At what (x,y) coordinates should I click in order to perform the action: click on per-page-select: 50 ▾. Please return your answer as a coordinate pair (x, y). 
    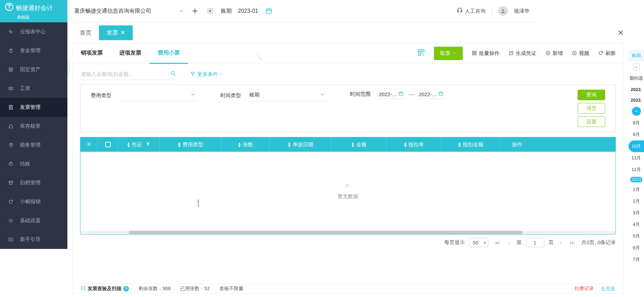
    Looking at the image, I should click on (479, 242).